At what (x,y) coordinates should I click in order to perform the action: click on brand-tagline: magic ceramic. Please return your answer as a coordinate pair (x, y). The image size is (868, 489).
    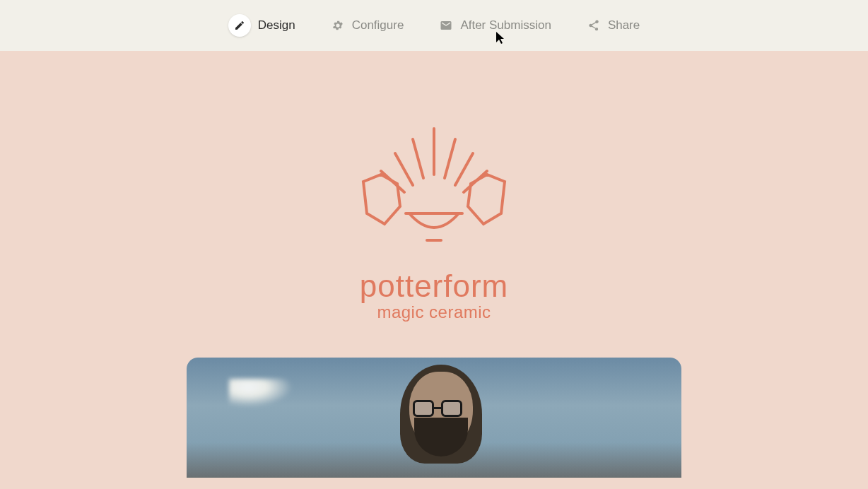
    Looking at the image, I should click on (434, 312).